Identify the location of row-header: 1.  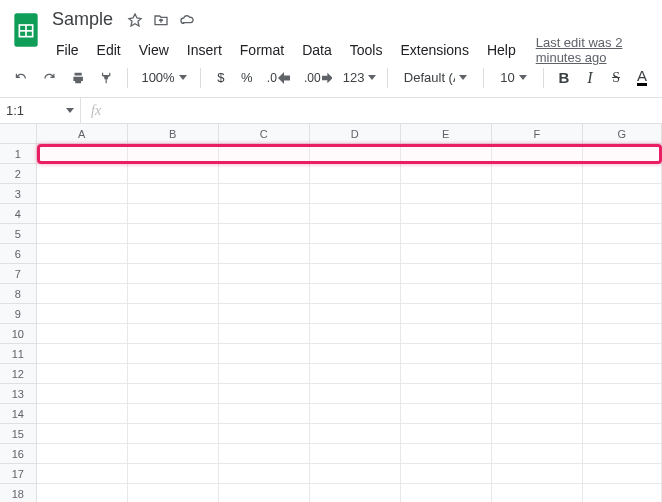
(18, 154).